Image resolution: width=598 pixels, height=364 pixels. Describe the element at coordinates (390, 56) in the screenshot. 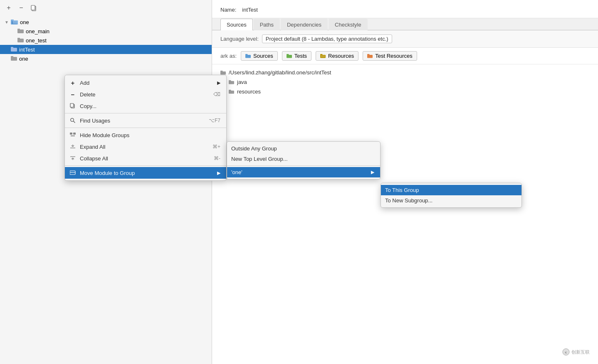

I see `mark-test-resources-button: Test Resources` at that location.